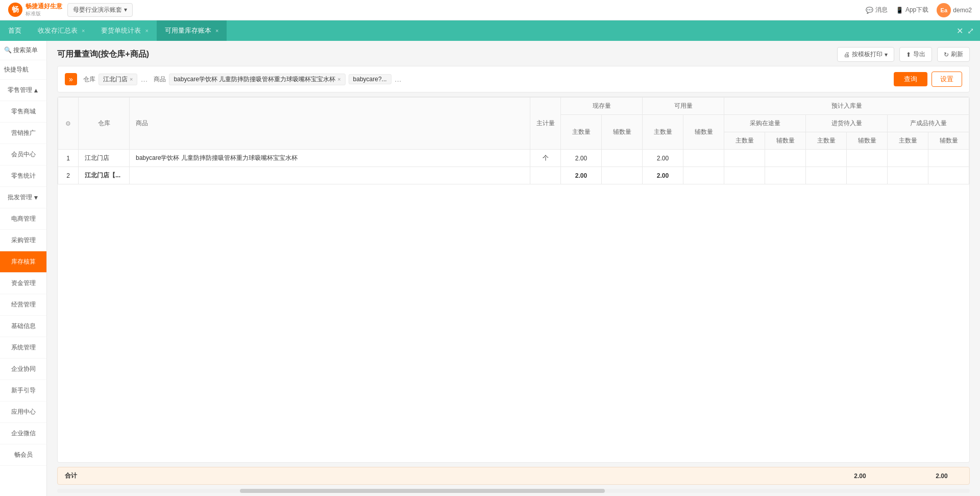 The image size is (980, 496). What do you see at coordinates (917, 10) in the screenshot?
I see `app-download-label: App下载` at bounding box center [917, 10].